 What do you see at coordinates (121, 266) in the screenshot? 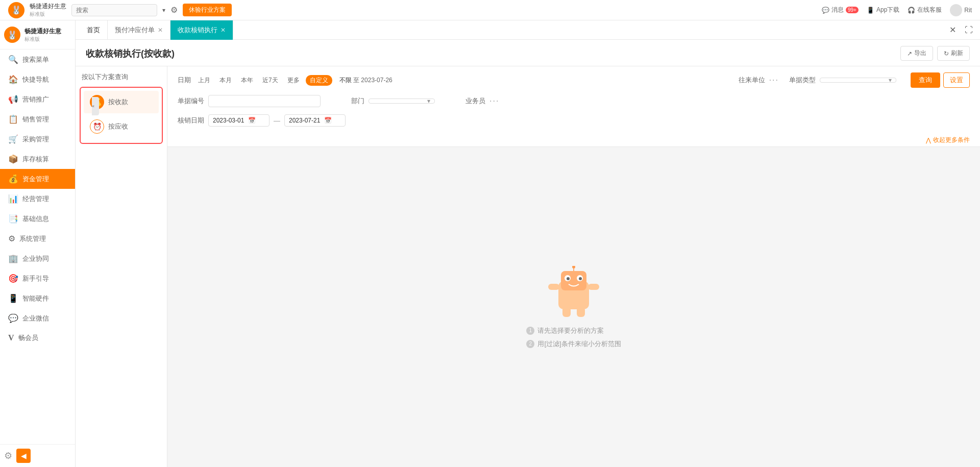
I see `filter-sidebar-wrap: 按以下方案查询 💰 按收款 ⏰ 按应收` at bounding box center [121, 266].